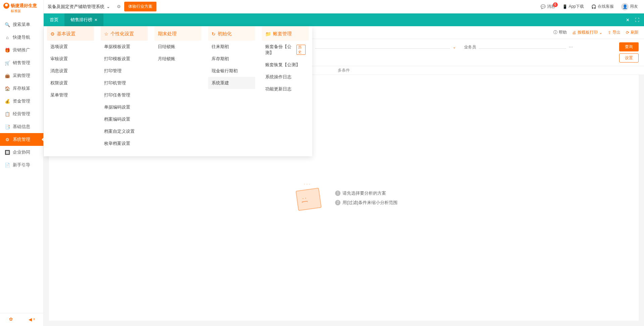 The height and width of the screenshot is (326, 644). I want to click on settings-icon: ✿, so click(11, 320).